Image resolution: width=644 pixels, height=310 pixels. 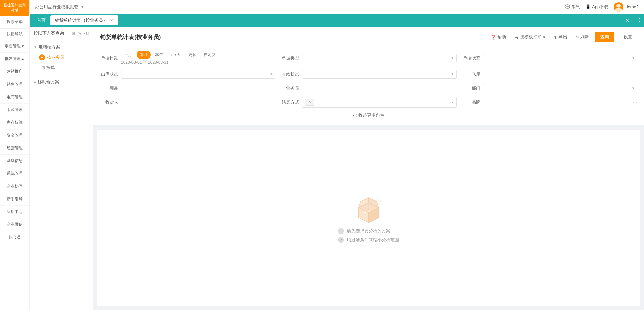 I want to click on app-download-label: App下载, so click(x=600, y=7).